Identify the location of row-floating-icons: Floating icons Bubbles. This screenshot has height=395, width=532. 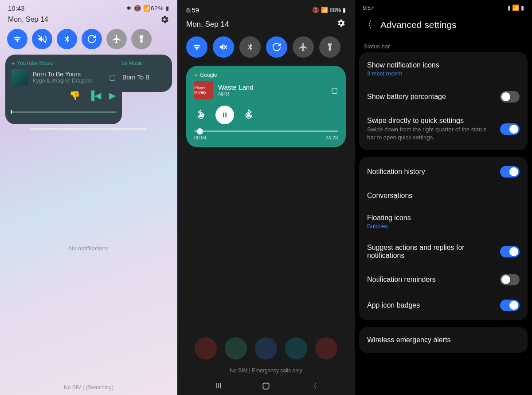
(443, 222).